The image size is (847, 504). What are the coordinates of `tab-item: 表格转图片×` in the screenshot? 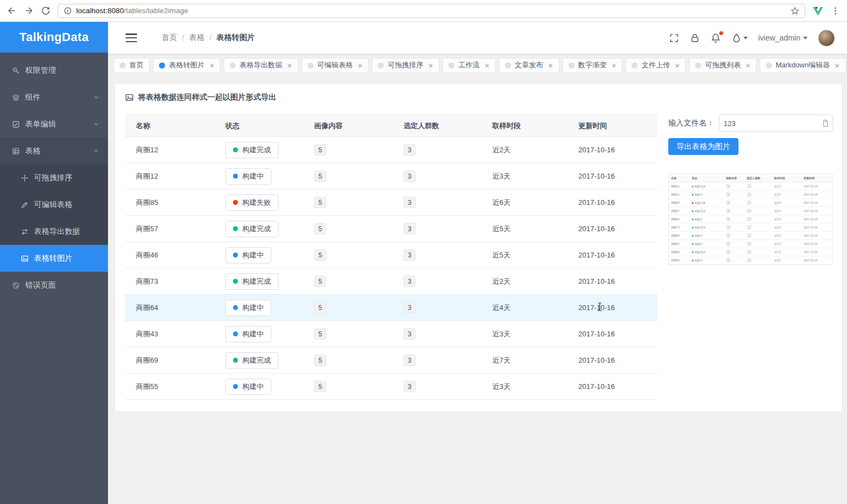 It's located at (186, 66).